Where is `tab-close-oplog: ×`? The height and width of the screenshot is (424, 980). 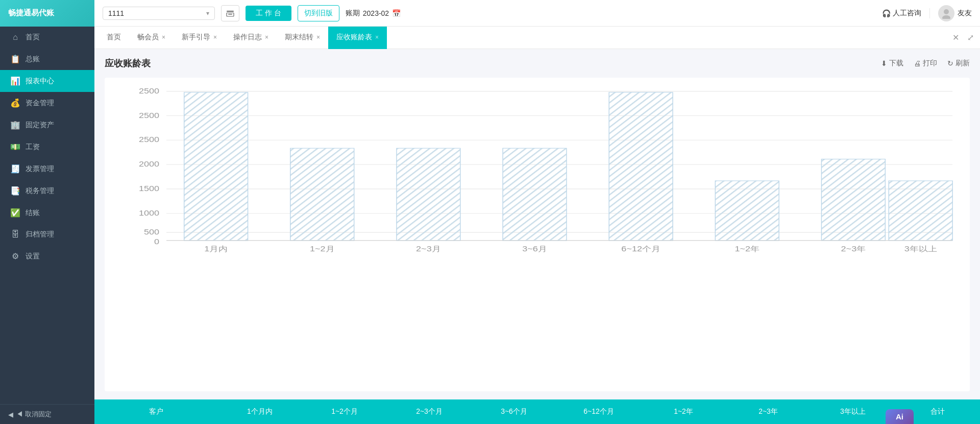 tab-close-oplog: × is located at coordinates (266, 37).